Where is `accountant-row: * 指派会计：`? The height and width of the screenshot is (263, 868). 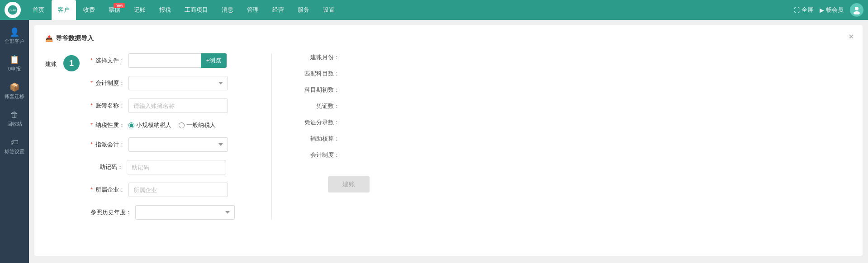
accountant-row: * 指派会计： is located at coordinates (174, 145).